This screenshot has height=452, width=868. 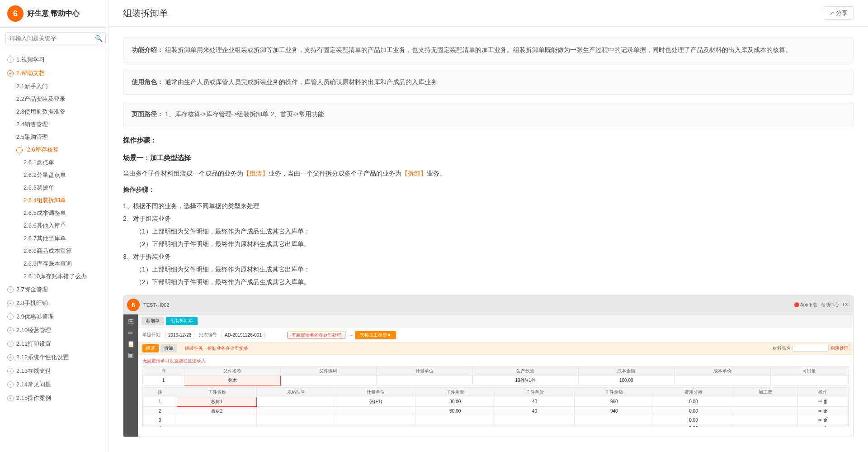 What do you see at coordinates (32, 290) in the screenshot?
I see `sidebar-item-label: 2.7资金管理` at bounding box center [32, 290].